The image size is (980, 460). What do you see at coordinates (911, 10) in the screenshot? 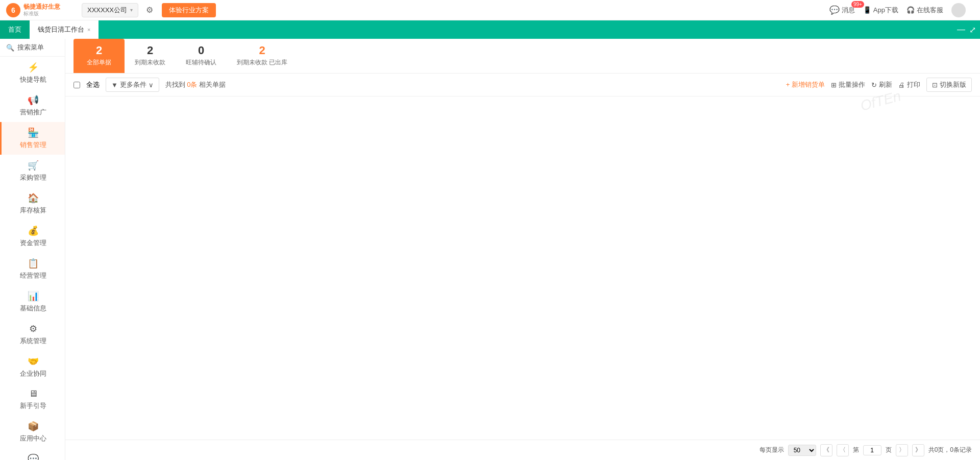
I see `service-icon: 🎧` at bounding box center [911, 10].